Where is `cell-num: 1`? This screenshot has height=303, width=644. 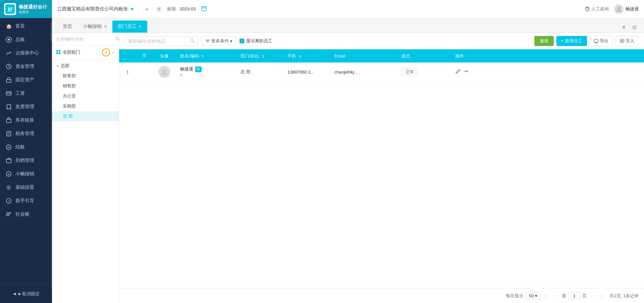 cell-num: 1 is located at coordinates (127, 72).